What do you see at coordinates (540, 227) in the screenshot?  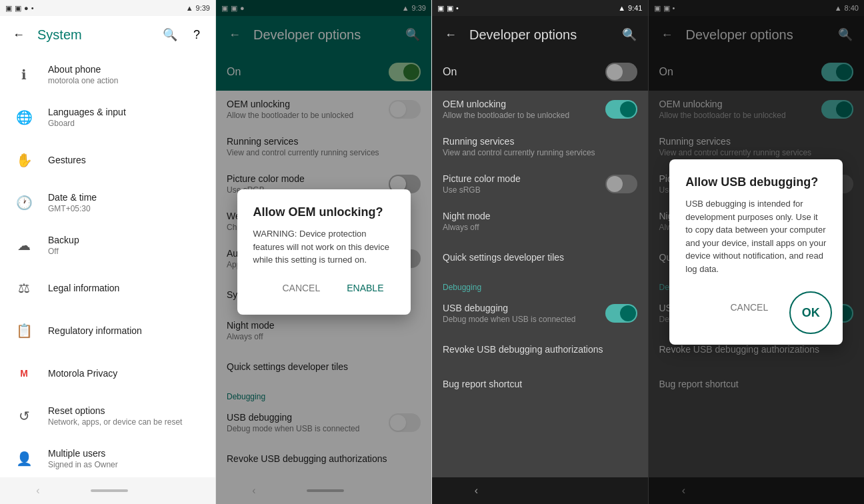 I see `night-sub-r1: Always off` at bounding box center [540, 227].